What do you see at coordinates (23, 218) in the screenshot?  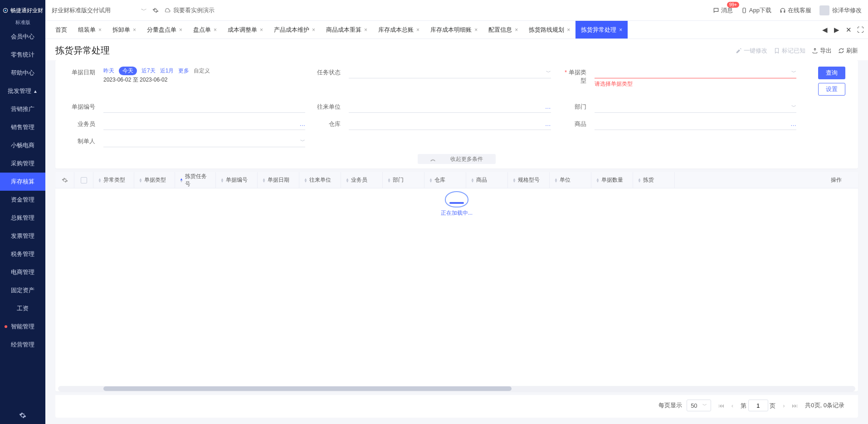 I see `sidebar-item-10: 总账管理` at bounding box center [23, 218].